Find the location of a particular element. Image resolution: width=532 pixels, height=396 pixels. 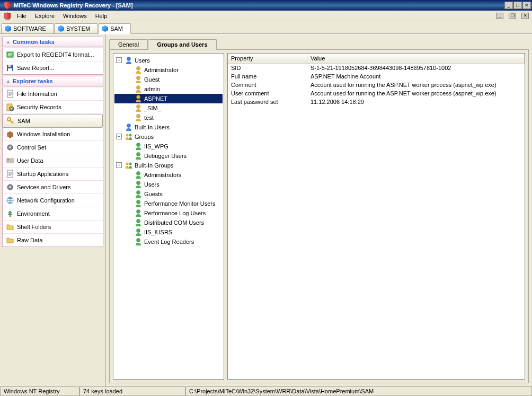

tree-iis-iusrs-label: IIS_IUSRS is located at coordinates (158, 232).